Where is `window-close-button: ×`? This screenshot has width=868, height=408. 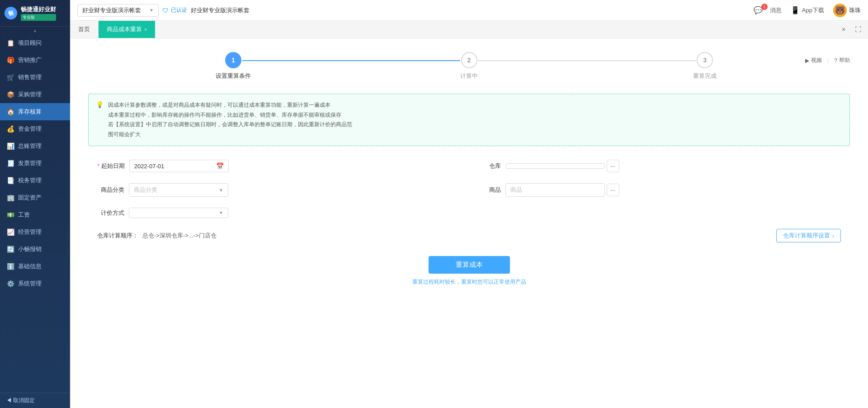
window-close-button: × is located at coordinates (844, 29).